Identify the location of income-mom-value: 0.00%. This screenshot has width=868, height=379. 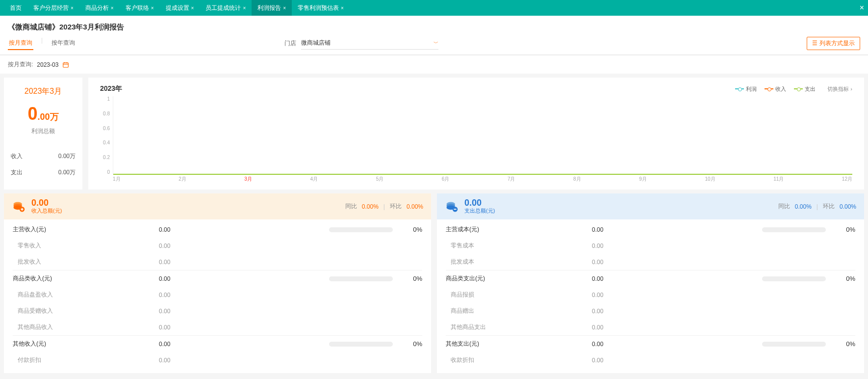
(415, 207).